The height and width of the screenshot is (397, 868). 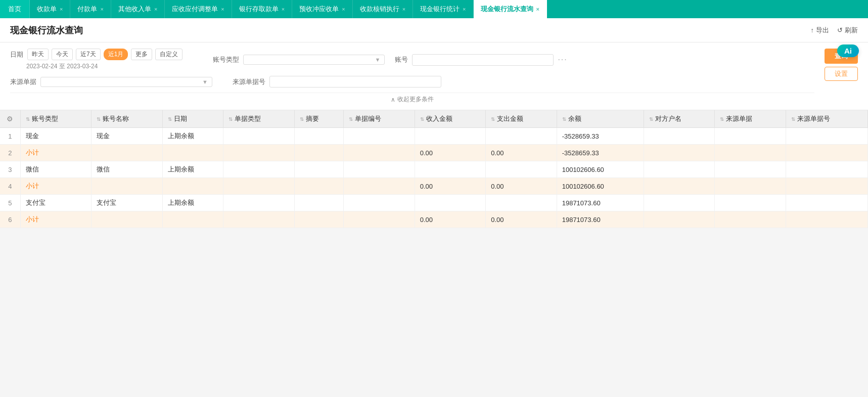 I want to click on cell-income, so click(x=450, y=137).